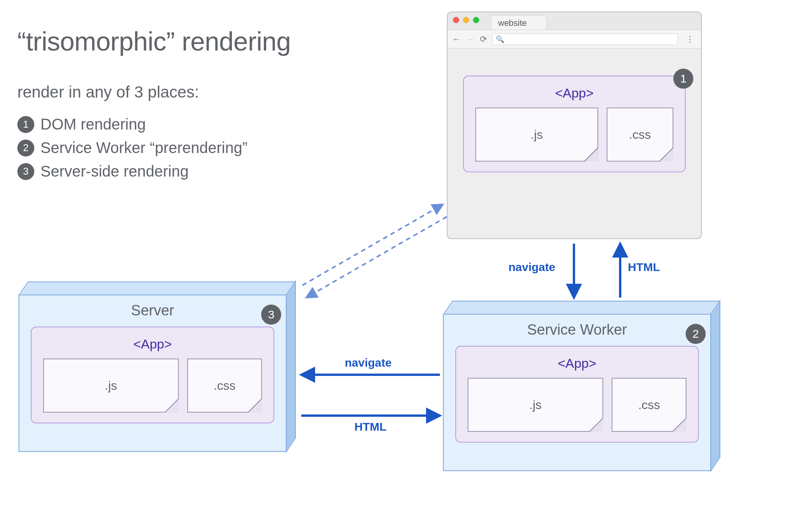 This screenshot has width=812, height=512. I want to click on browser-file-row: .js .css, so click(574, 135).